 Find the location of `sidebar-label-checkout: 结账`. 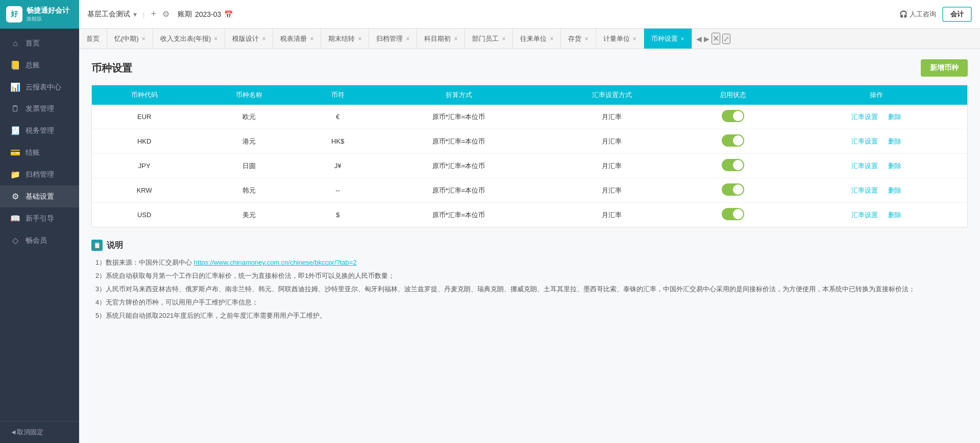

sidebar-label-checkout: 结账 is located at coordinates (33, 153).